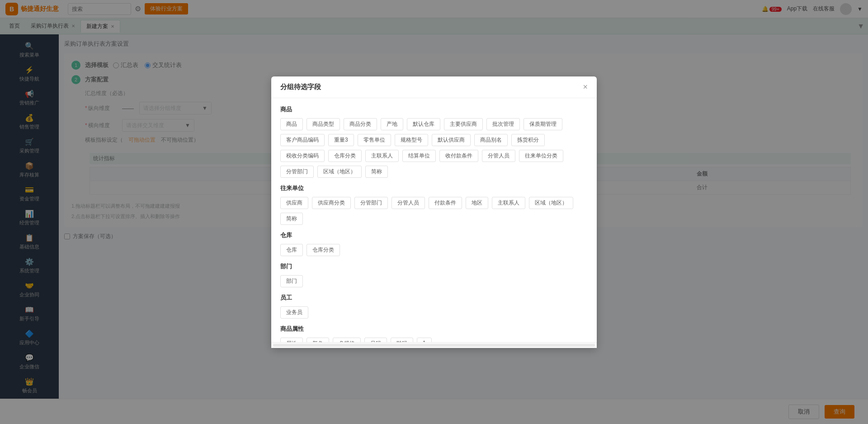 This screenshot has height=424, width=868. Describe the element at coordinates (451, 140) in the screenshot. I see `field-default-supplier: 默认供应商` at that location.